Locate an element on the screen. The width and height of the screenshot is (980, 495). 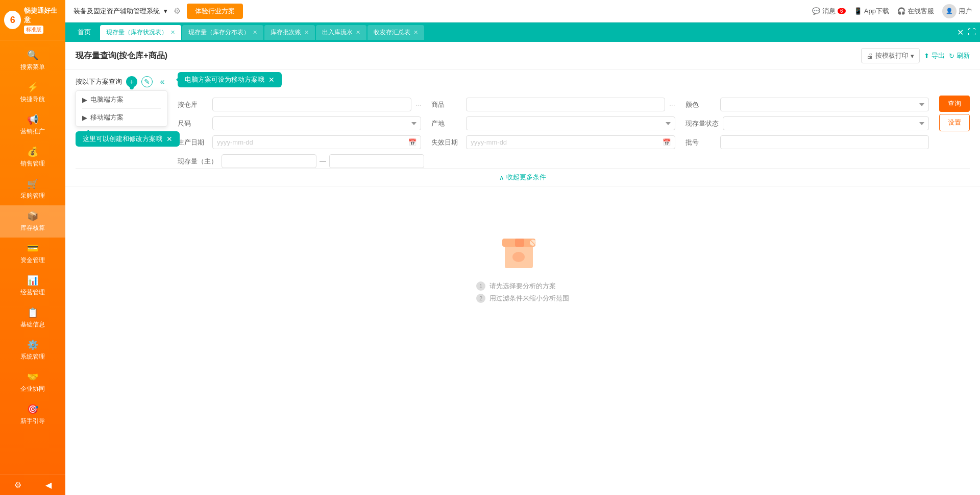
tab-collect-send: 收发存汇总表 ✕ is located at coordinates (396, 33).